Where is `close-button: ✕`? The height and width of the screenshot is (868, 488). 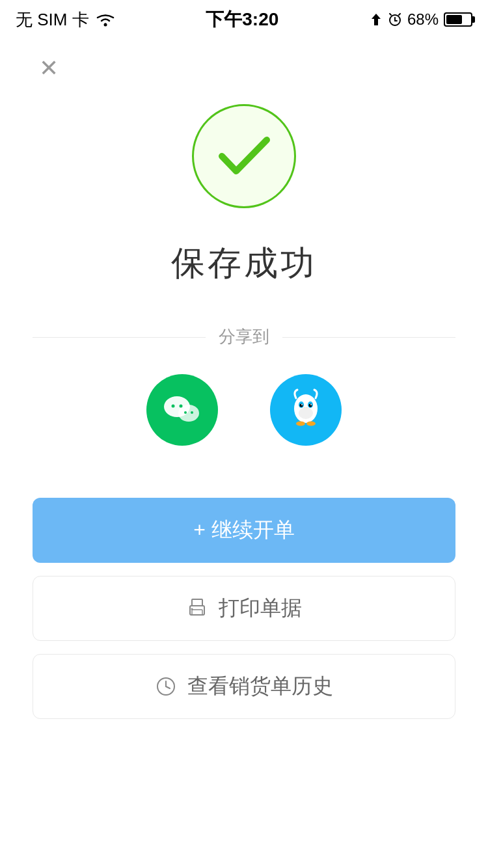 close-button: ✕ is located at coordinates (49, 68).